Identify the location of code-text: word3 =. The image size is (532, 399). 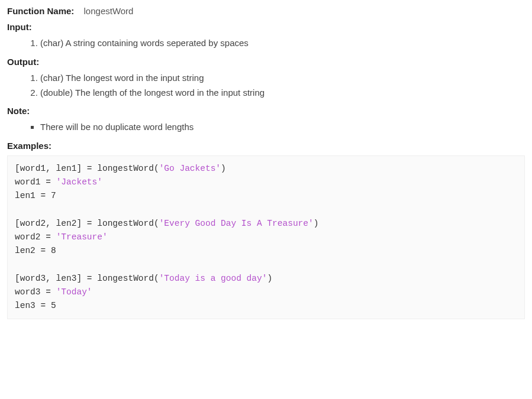
(36, 292).